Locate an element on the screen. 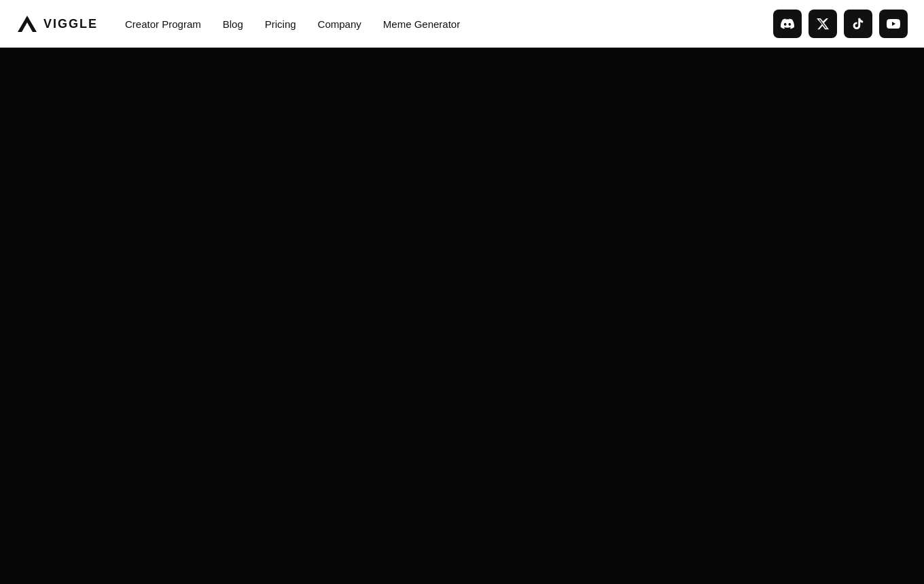  tiktok-button is located at coordinates (858, 24).